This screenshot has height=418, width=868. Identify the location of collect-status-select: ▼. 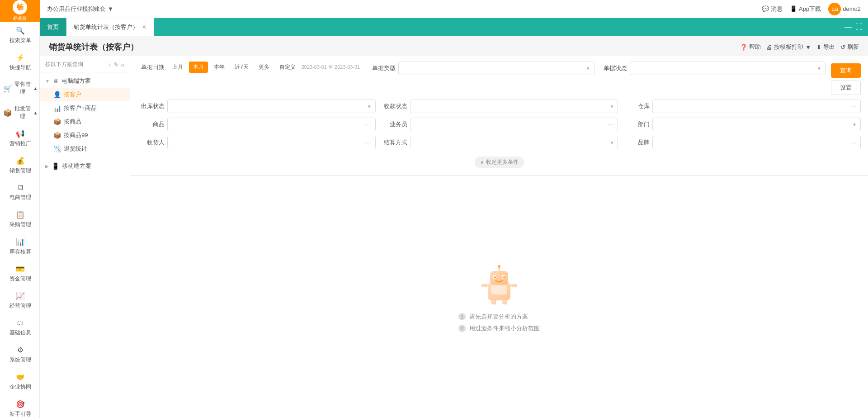
(514, 106).